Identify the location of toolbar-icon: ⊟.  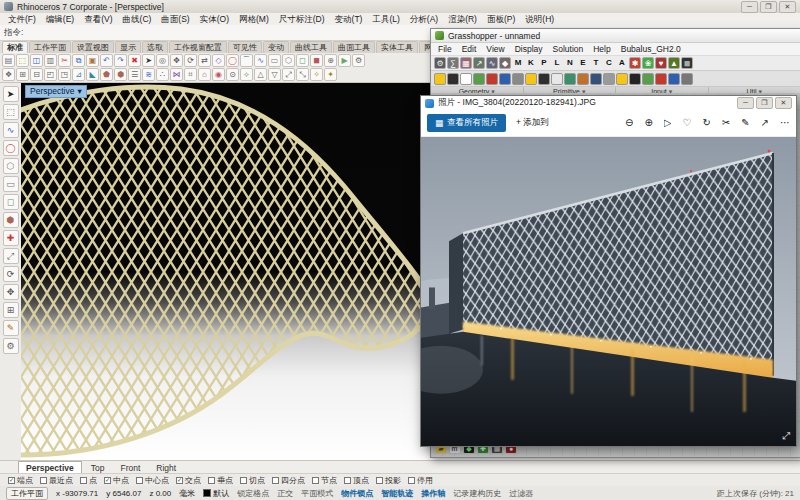
(36, 74).